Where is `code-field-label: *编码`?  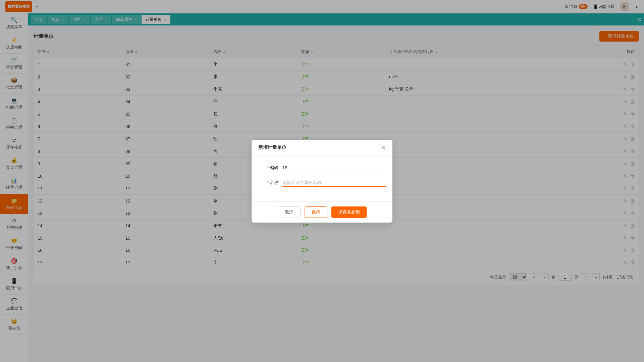
code-field-label: *编码 is located at coordinates (268, 168).